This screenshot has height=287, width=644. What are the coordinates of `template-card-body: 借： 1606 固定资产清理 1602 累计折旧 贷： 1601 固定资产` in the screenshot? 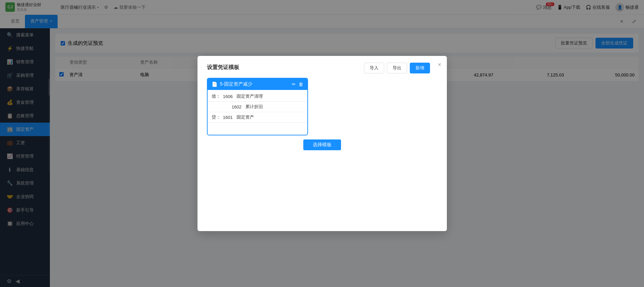 It's located at (257, 113).